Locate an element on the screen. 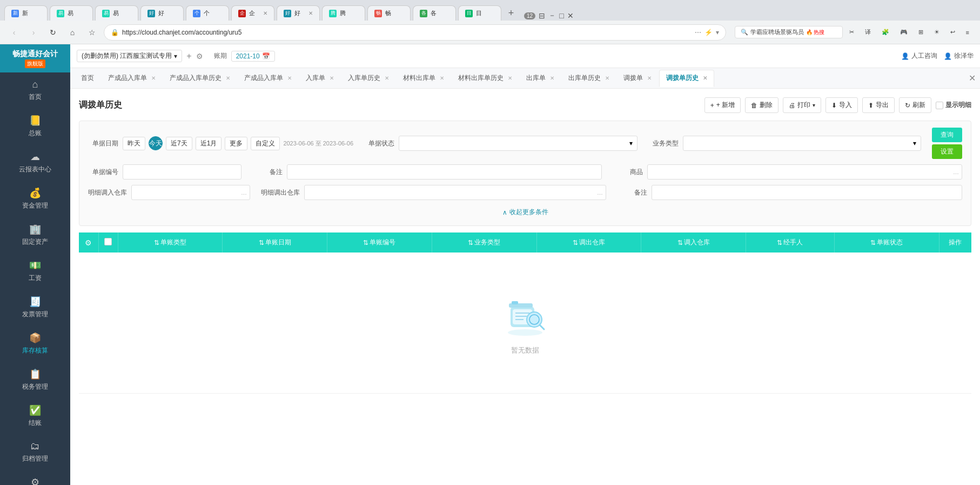 Image resolution: width=980 pixels, height=485 pixels. content-tab-inbound1: 产成品入库单 ✕ is located at coordinates (132, 78).